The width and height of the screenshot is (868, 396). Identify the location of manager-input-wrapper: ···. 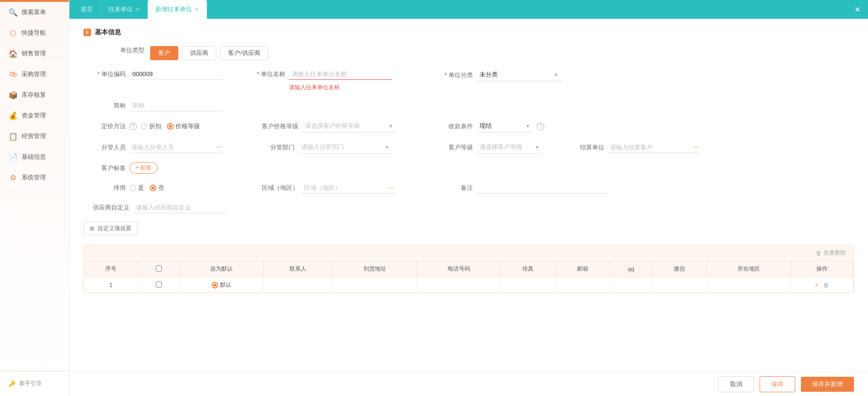
(176, 148).